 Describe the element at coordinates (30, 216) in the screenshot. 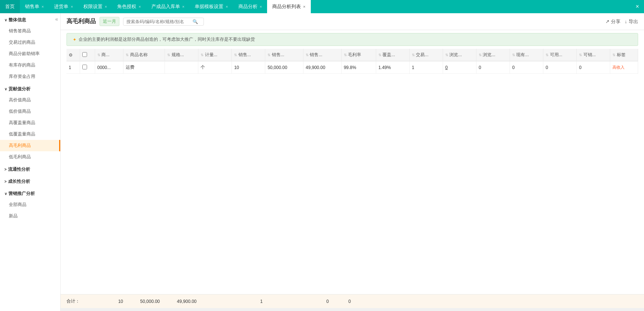

I see `sidebar-item-4-1: 新品` at that location.